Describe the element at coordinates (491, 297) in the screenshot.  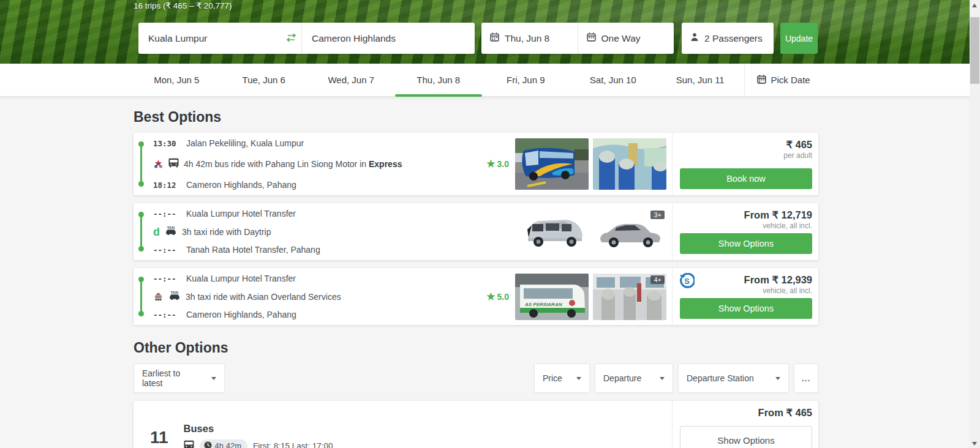
I see `star-icon` at that location.